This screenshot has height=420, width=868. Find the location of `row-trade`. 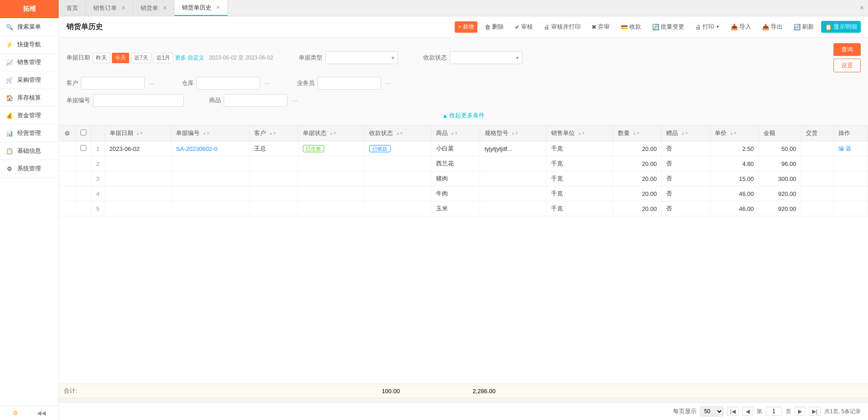

row-trade is located at coordinates (818, 164).